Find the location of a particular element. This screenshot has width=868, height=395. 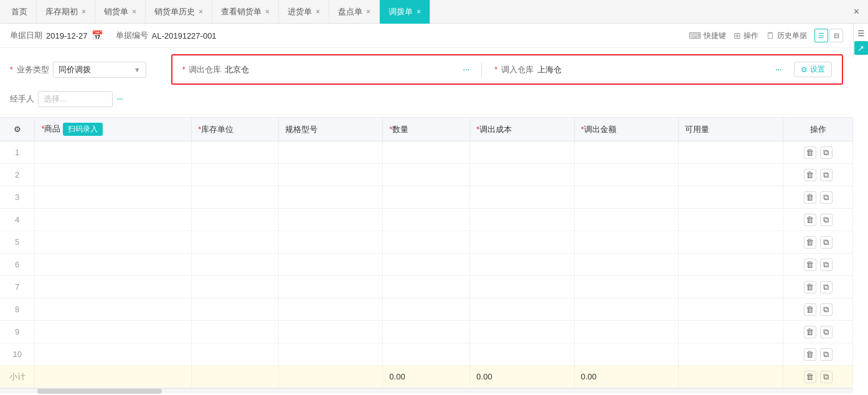

actions-button: ⊞ 操作 is located at coordinates (746, 36).